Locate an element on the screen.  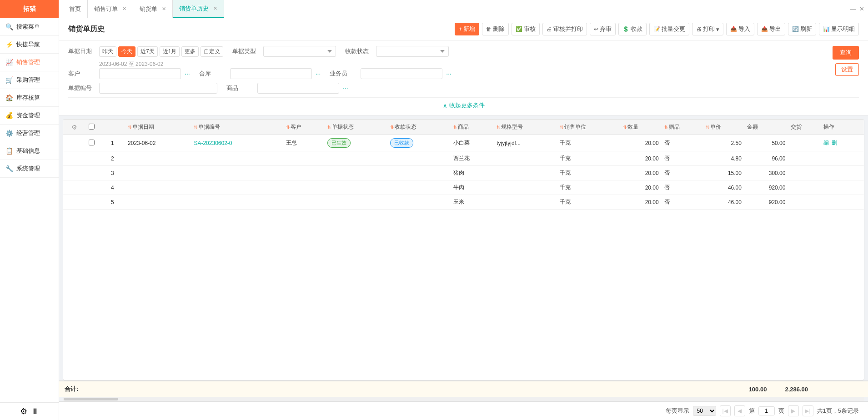
col-qty: ⇅数量 is located at coordinates (641, 127).